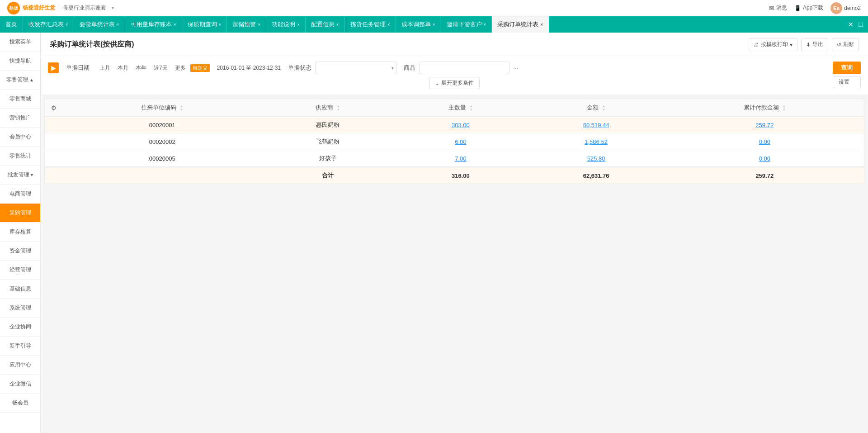  Describe the element at coordinates (604, 108) in the screenshot. I see `sort-amount-icon: ▲▼` at that location.